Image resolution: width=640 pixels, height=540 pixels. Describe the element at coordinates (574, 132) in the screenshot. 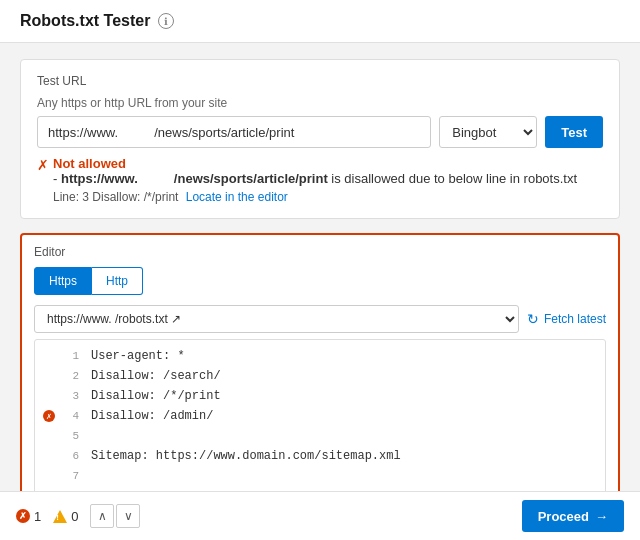

I see `test-button: Test` at that location.